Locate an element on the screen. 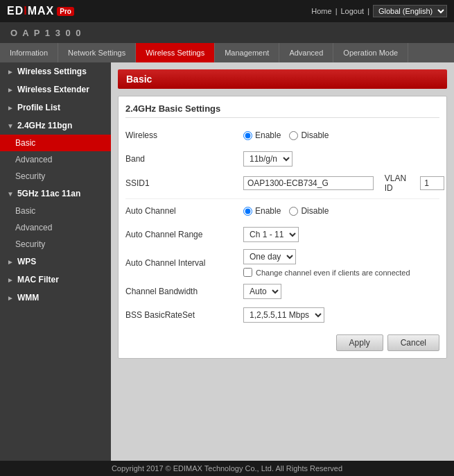 The height and width of the screenshot is (476, 454). bss-basic-rate-label: BSS BasicRateSet is located at coordinates (184, 315).